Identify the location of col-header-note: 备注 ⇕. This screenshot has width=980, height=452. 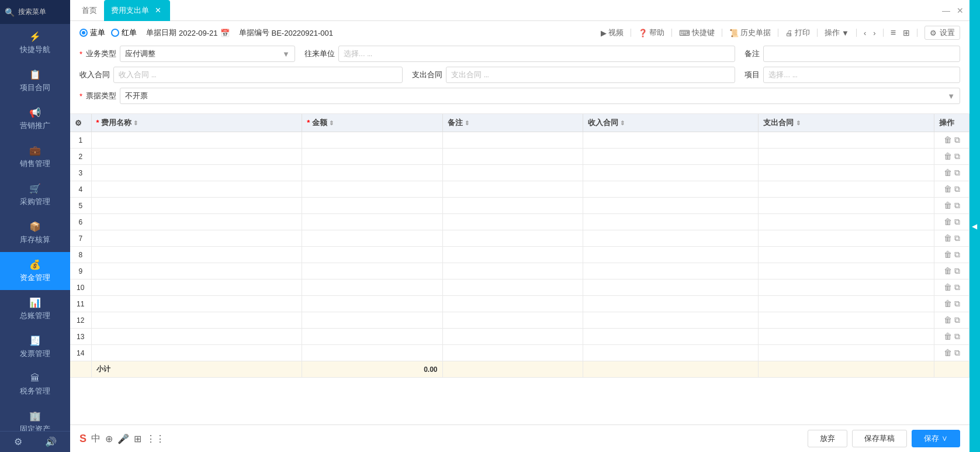
(512, 123).